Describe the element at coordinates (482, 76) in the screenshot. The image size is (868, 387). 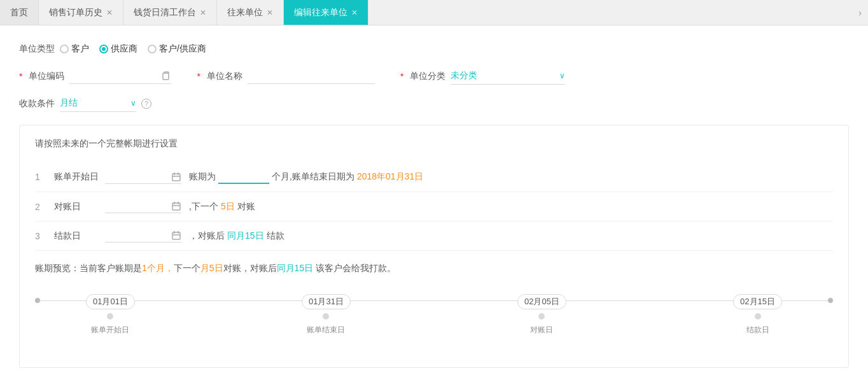
I see `unit-category-field: * 单位分类 未分类 ∨` at that location.